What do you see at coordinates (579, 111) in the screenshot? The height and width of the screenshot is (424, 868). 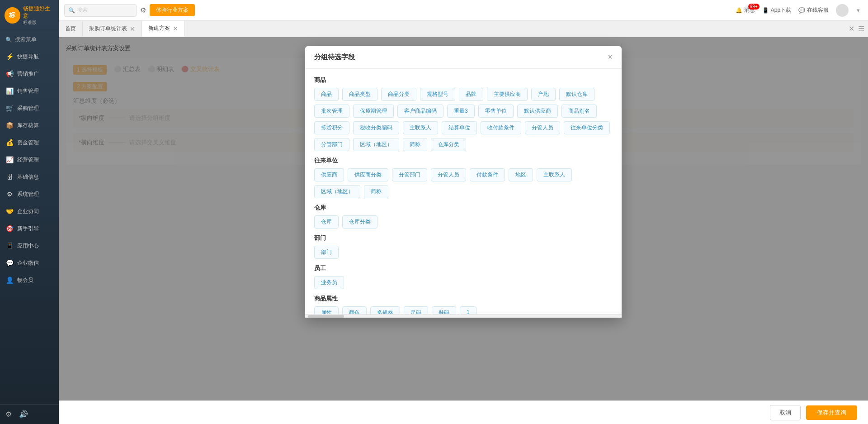 I see `field-chip-goods-14: 商品别名` at bounding box center [579, 111].